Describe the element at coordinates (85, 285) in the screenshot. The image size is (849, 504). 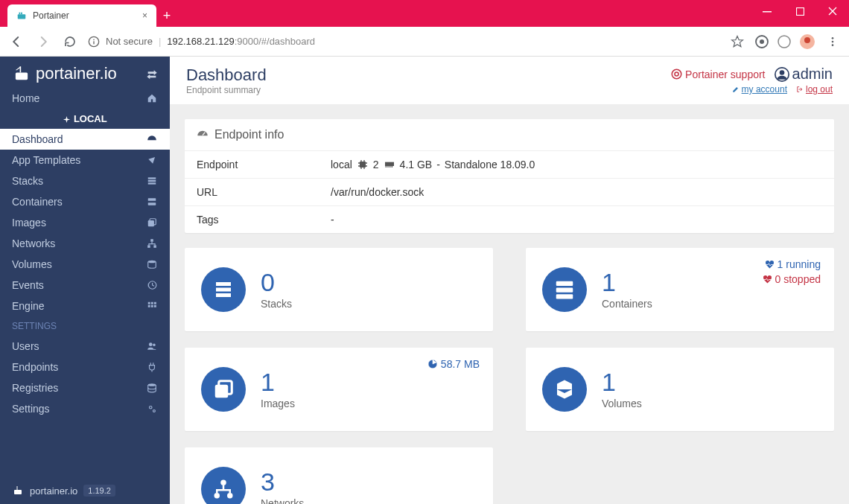
I see `nav-events: Events` at that location.